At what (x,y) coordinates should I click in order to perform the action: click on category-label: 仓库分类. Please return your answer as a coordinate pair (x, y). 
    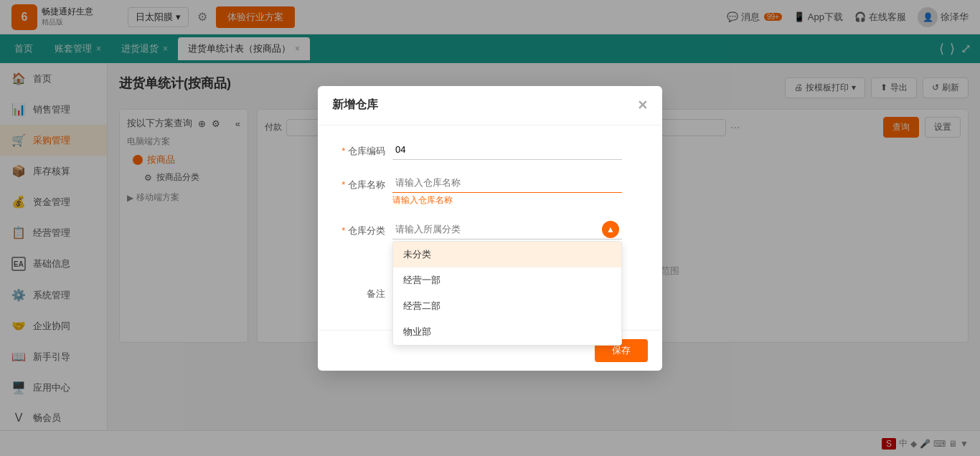
    Looking at the image, I should click on (364, 228).